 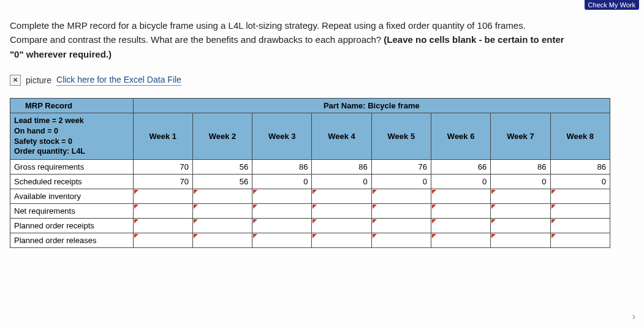 What do you see at coordinates (310, 182) in the screenshot?
I see `table-row-scheduled: Scheduled receipts 70 56 0 0 0 0 0 0` at bounding box center [310, 182].